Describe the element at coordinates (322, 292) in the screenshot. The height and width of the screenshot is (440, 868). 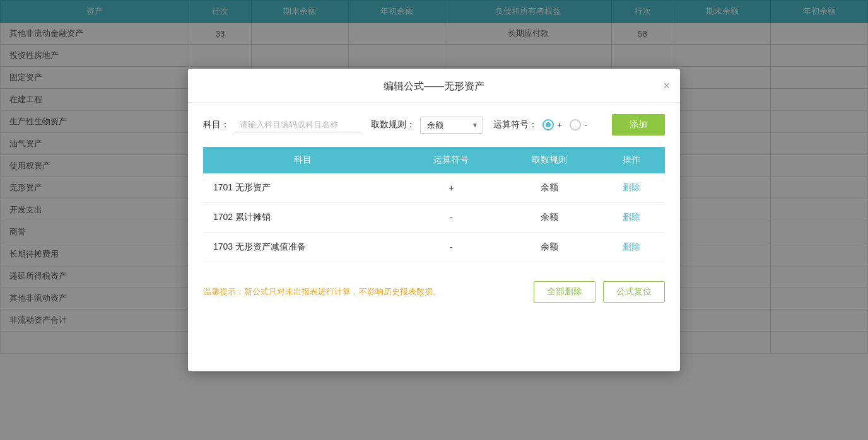
I see `footer-hint: 温馨提示：新公式只对未出报表进行计算，不影响历史报表数据。` at that location.